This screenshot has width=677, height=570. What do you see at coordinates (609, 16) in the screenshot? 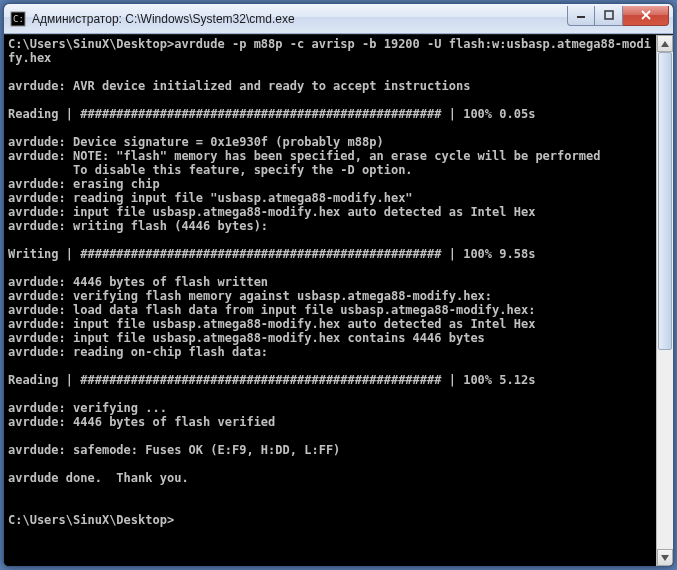
I see `maximize-button` at bounding box center [609, 16].